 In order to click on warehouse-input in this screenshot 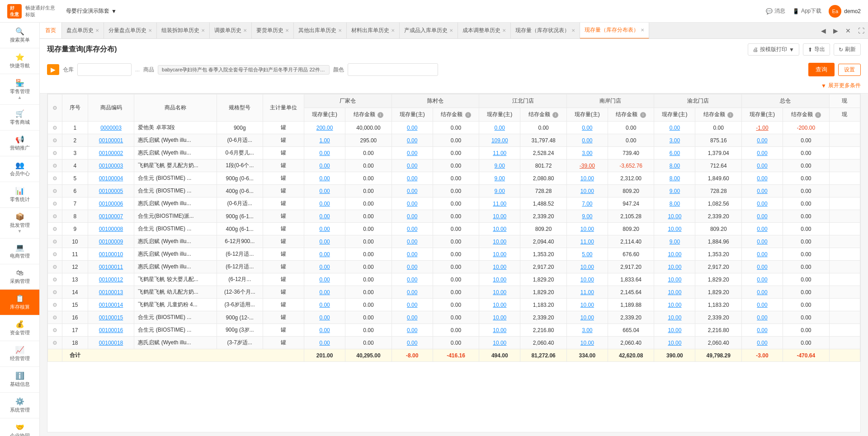, I will do `click(104, 70)`.